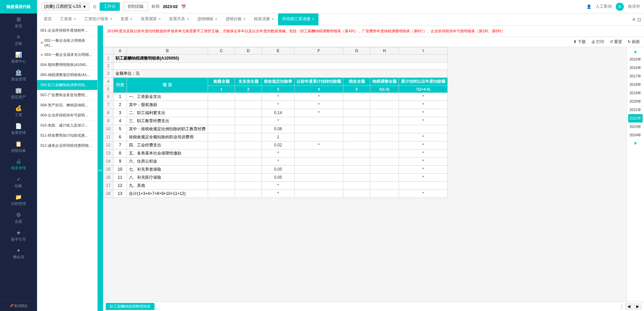 This screenshot has width=644, height=311. What do you see at coordinates (19, 58) in the screenshot?
I see `sidebar-item-report: 📊 报表中心` at bounding box center [19, 58].